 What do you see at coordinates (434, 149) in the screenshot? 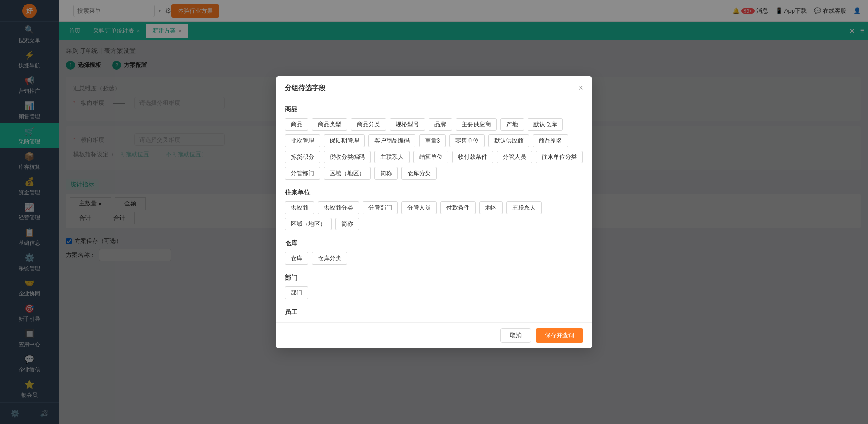
I see `field-tags-product: 商品 商品类型 商品分类 规格型号 品牌 主要供应商 产地 默认仓库 批次管理 …` at bounding box center [434, 149].